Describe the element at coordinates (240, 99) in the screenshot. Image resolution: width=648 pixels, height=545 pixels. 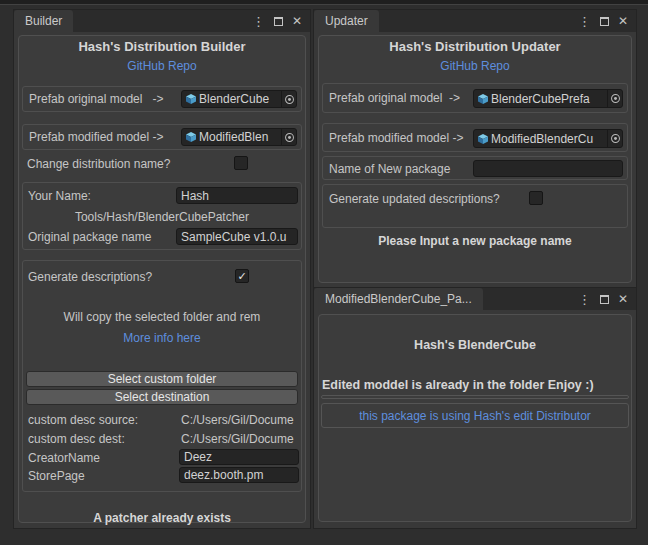
I see `object-field-value: BlenderCube` at that location.